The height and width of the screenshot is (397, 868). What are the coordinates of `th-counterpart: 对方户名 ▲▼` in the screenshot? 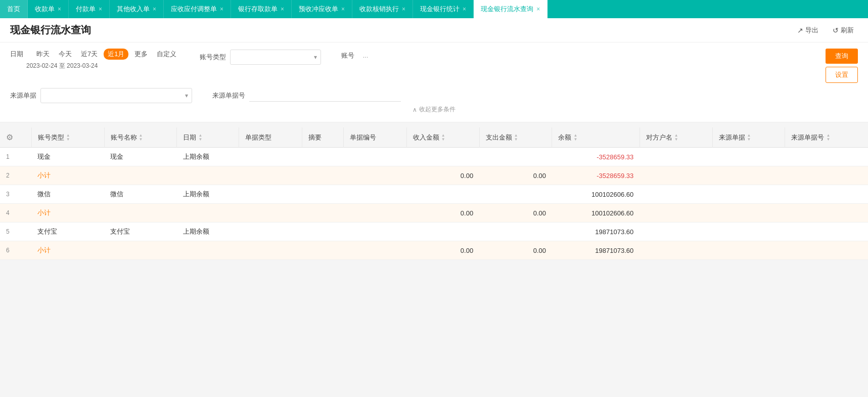 It's located at (676, 138).